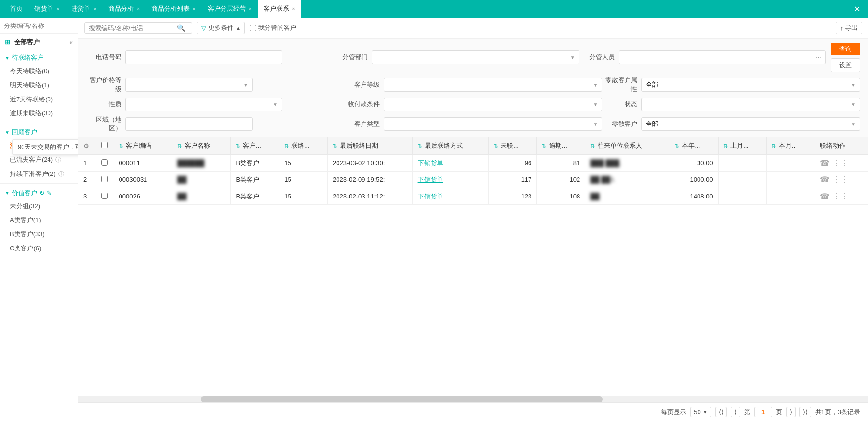  What do you see at coordinates (250, 9) in the screenshot?
I see `close-tab-customer-layer: ×` at bounding box center [250, 9].